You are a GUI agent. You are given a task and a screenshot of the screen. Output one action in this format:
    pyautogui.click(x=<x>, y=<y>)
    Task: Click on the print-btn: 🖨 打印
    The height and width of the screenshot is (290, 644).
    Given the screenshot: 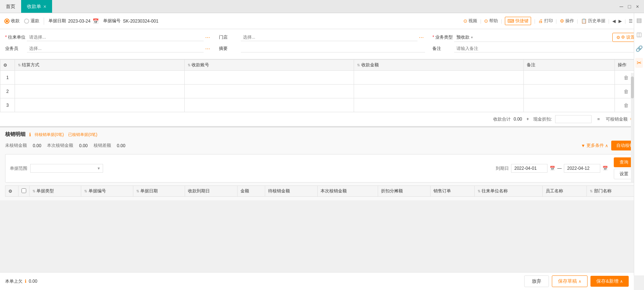 What is the action you would take?
    pyautogui.click(x=546, y=21)
    